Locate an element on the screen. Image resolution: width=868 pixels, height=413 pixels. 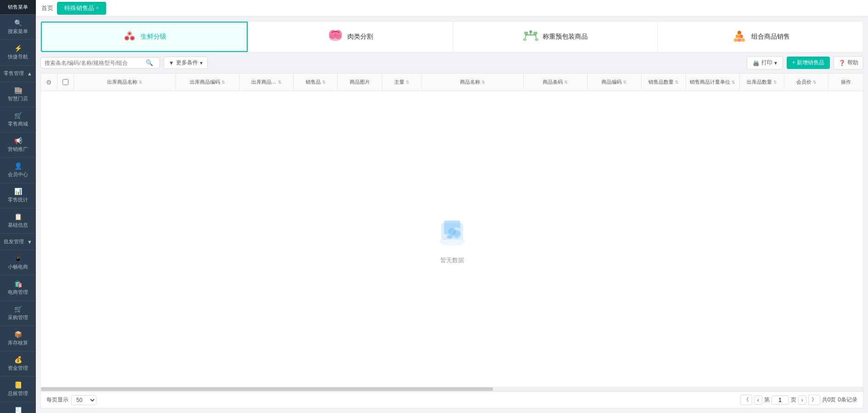
th-sku-sort-icon: ⇅ is located at coordinates (625, 82).